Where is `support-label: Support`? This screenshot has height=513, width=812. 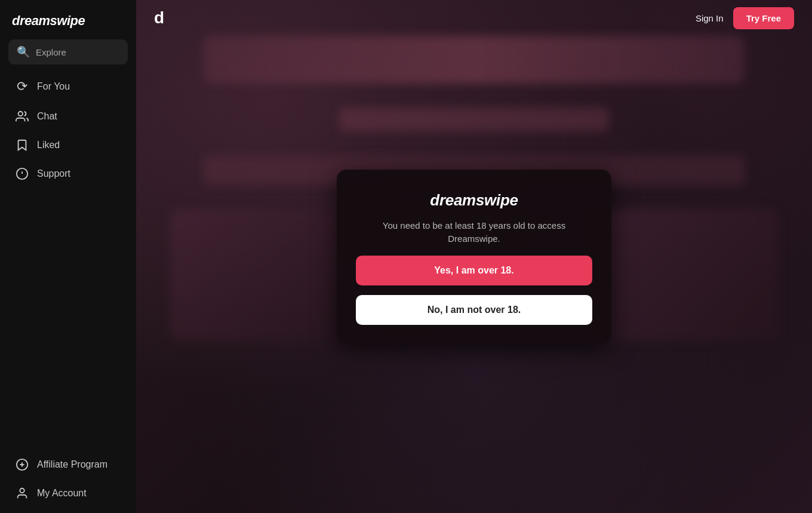 support-label: Support is located at coordinates (54, 174).